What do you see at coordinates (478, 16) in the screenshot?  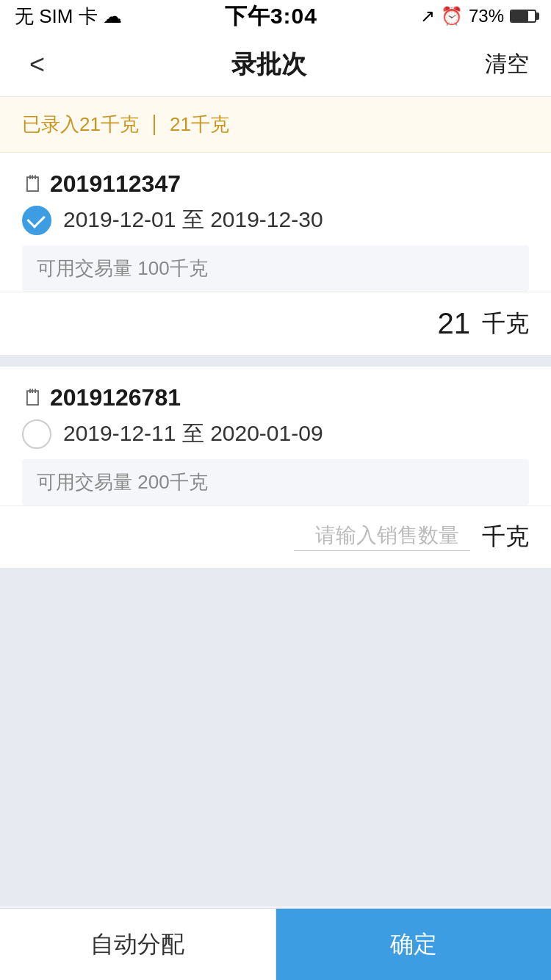 I see `status-right: ↗ ⏰ 73%` at bounding box center [478, 16].